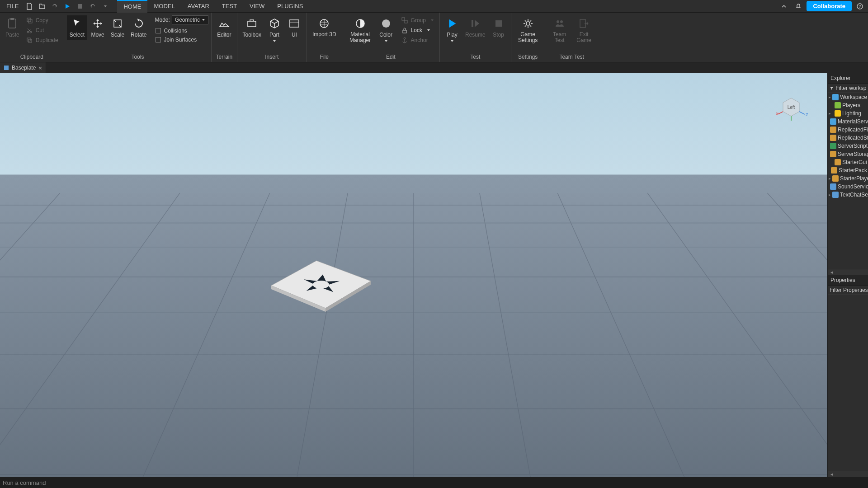 The width and height of the screenshot is (868, 488). Describe the element at coordinates (848, 170) in the screenshot. I see `tree-item: StarterPack` at that location.